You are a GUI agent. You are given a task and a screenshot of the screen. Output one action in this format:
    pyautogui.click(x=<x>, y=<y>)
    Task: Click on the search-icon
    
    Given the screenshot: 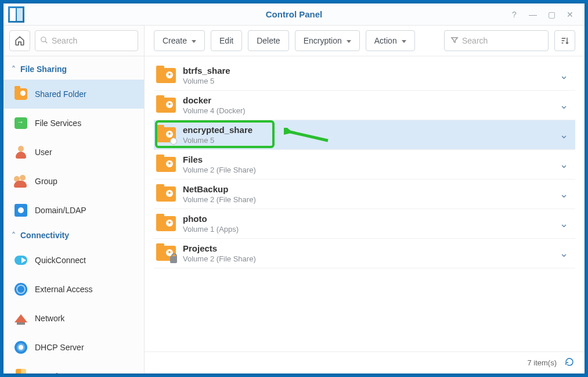 What is the action you would take?
    pyautogui.click(x=44, y=41)
    